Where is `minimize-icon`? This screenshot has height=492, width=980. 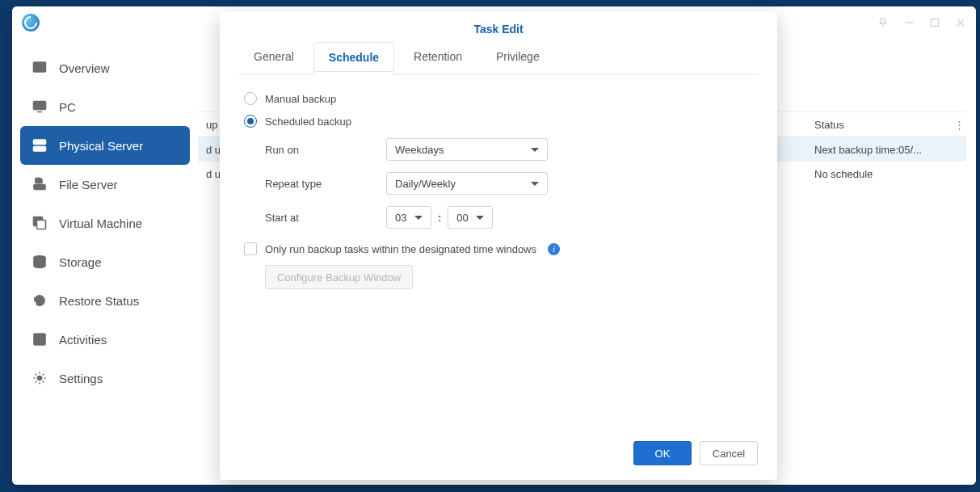
minimize-icon is located at coordinates (909, 23).